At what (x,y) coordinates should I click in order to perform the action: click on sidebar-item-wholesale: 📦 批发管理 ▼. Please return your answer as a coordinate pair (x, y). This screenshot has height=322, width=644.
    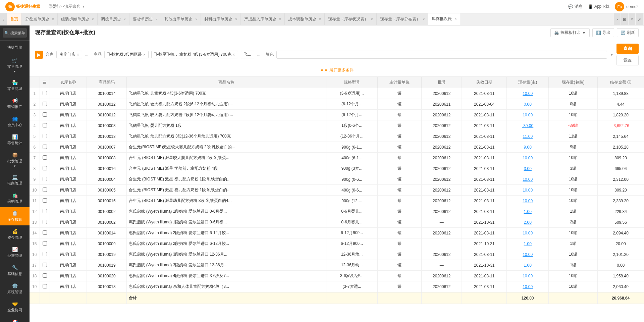
    Looking at the image, I should click on (15, 160).